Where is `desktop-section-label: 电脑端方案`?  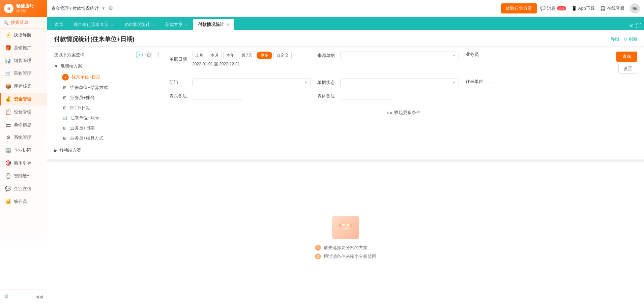
desktop-section-label: 电脑端方案 is located at coordinates (71, 66).